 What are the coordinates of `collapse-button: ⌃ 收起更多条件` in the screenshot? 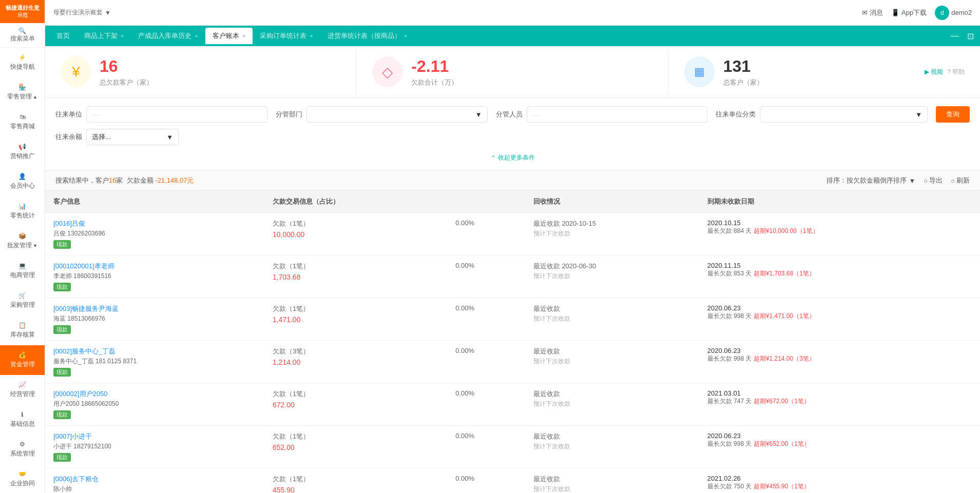 It's located at (512, 158).